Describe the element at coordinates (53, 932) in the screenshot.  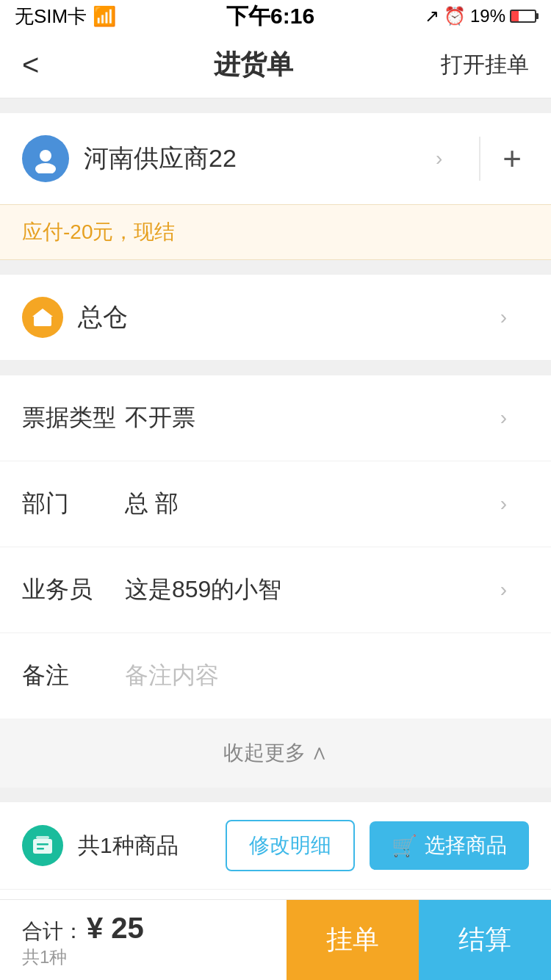
I see `total-label: 合计：` at that location.